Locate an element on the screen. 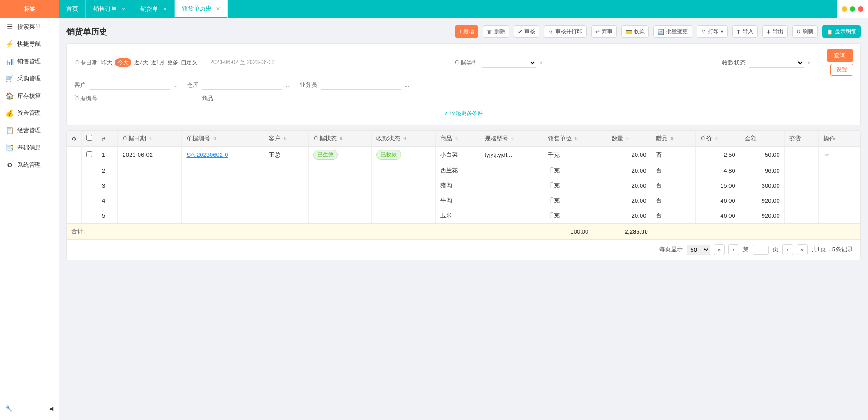  batch-icon: 🔄 is located at coordinates (661, 32).